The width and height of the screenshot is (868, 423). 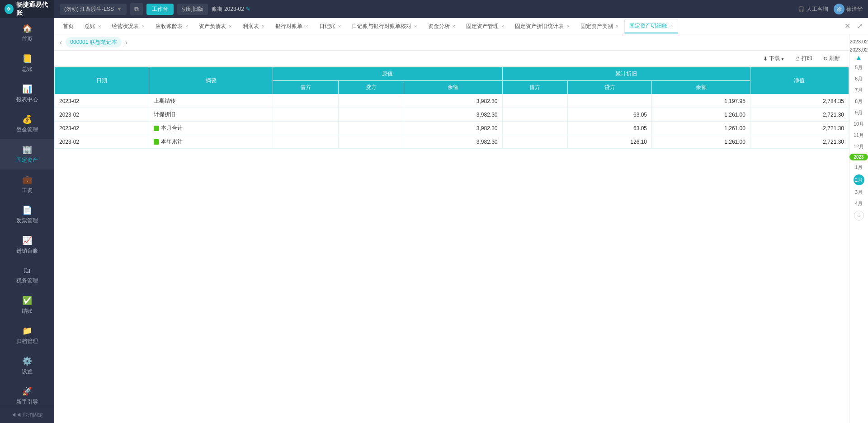 I want to click on tab-receivable: 应收账龄表×, so click(x=172, y=26).